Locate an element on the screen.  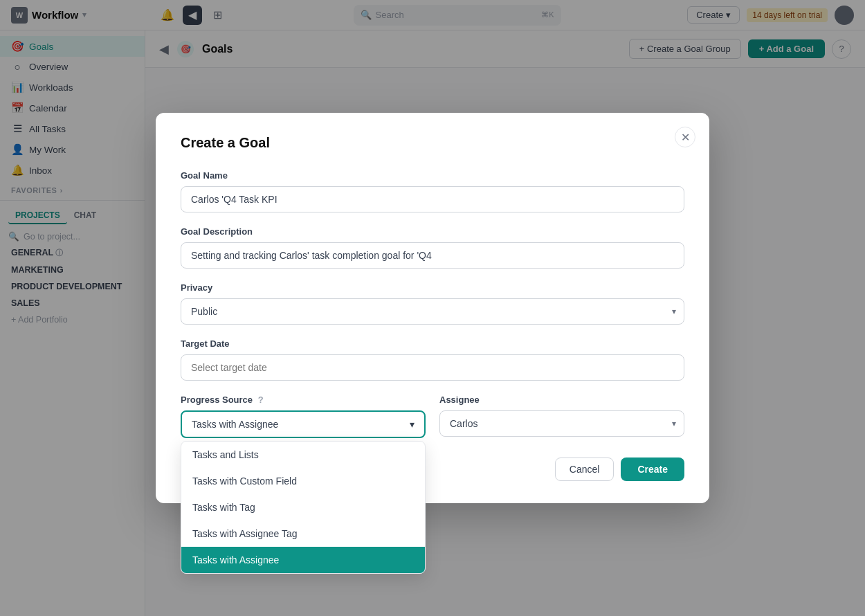
progress-source-trigger: Tasks with Assignee ▾ is located at coordinates (303, 424).